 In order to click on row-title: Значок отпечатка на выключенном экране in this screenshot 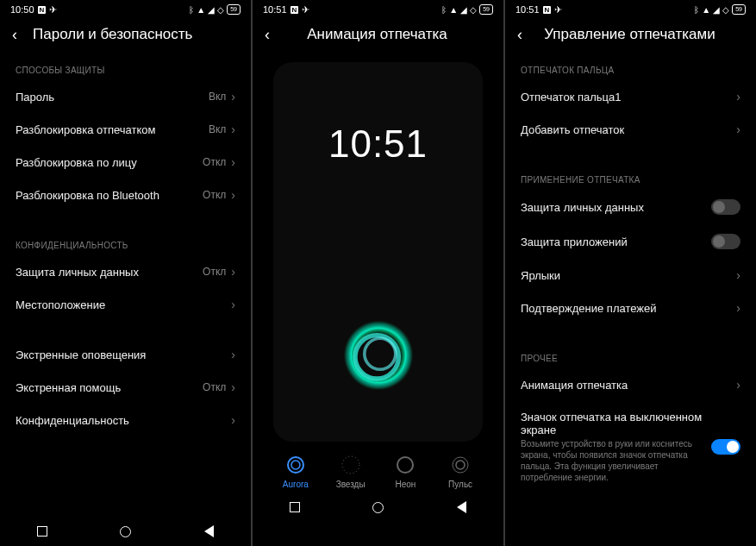, I will do `click(615, 424)`.